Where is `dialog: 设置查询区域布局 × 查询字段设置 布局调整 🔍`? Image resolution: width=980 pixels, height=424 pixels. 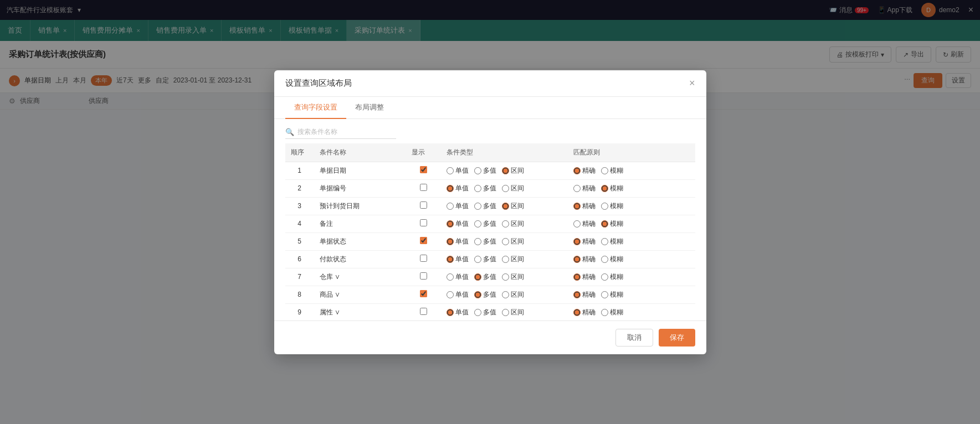
dialog: 设置查询区域布局 × 查询字段设置 布局调整 🔍 is located at coordinates (490, 90).